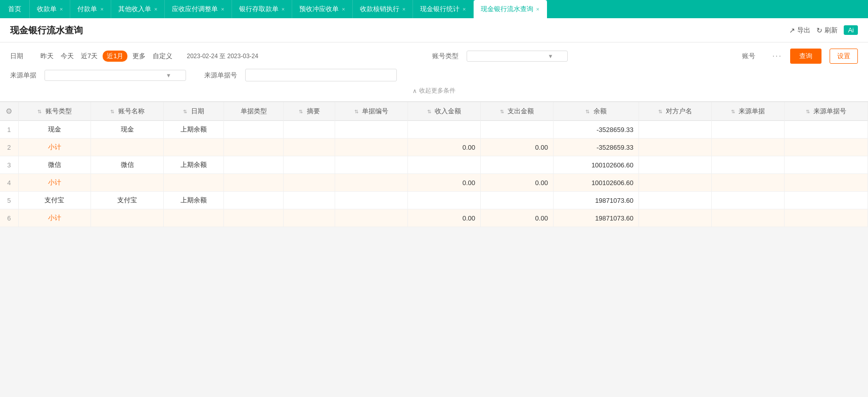 This screenshot has width=868, height=397. What do you see at coordinates (517, 111) in the screenshot?
I see `col-expense: ⇅ 支出金额` at bounding box center [517, 111].